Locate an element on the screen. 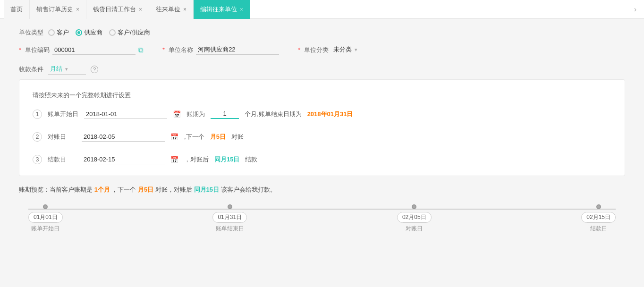 Image resolution: width=644 pixels, height=287 pixels. row-num-3: 3 is located at coordinates (37, 160).